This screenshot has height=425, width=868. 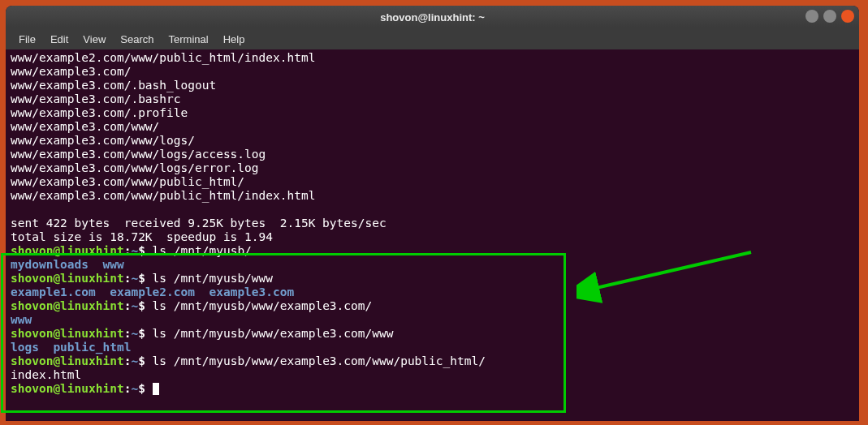 What do you see at coordinates (830, 16) in the screenshot?
I see `window-controls` at bounding box center [830, 16].